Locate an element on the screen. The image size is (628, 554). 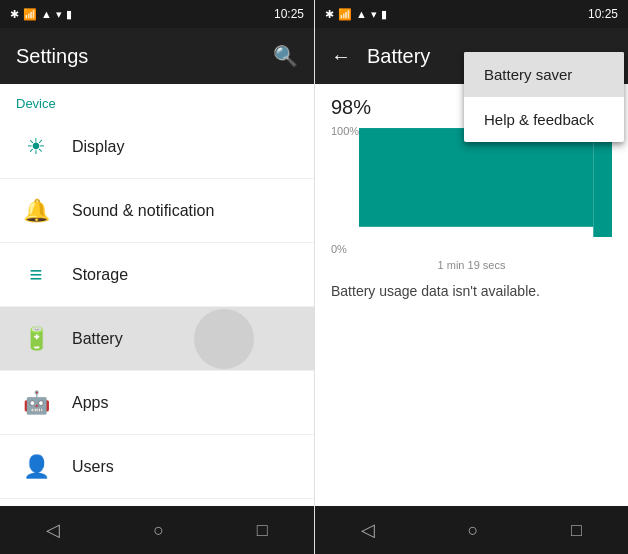
right-status-icons: ✱ 📶 ▲ ▾ ▮ is located at coordinates (356, 14).